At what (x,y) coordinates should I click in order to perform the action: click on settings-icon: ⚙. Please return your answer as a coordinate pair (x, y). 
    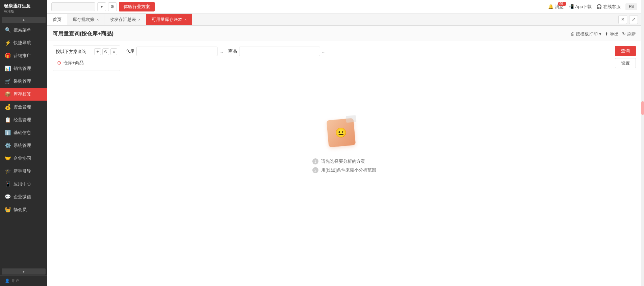
    Looking at the image, I should click on (112, 7).